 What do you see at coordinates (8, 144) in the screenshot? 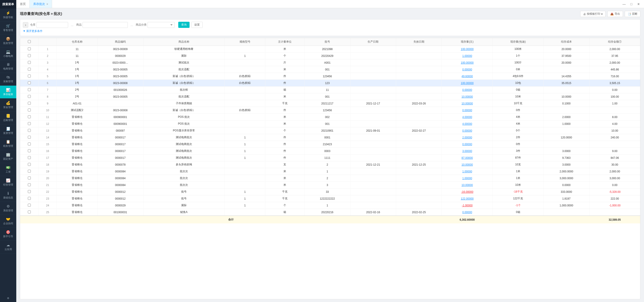
I see `sidebar-item-tax: 📋 税务管理` at bounding box center [8, 144].